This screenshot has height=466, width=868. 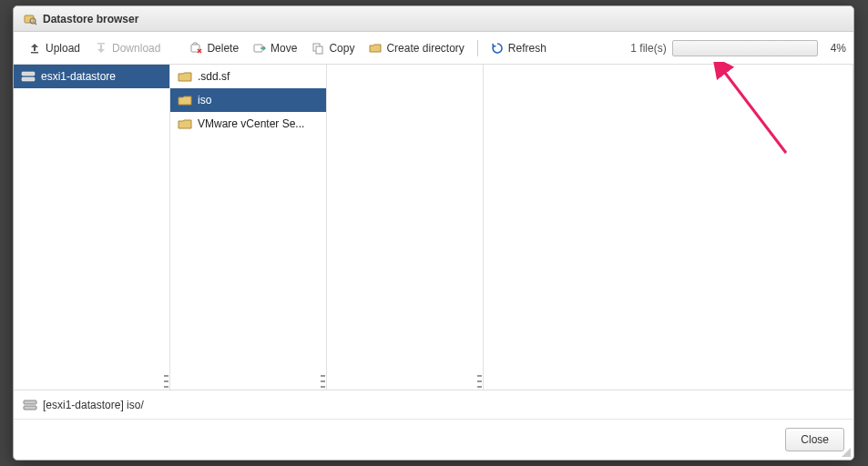 I want to click on move-icon, so click(x=260, y=48).